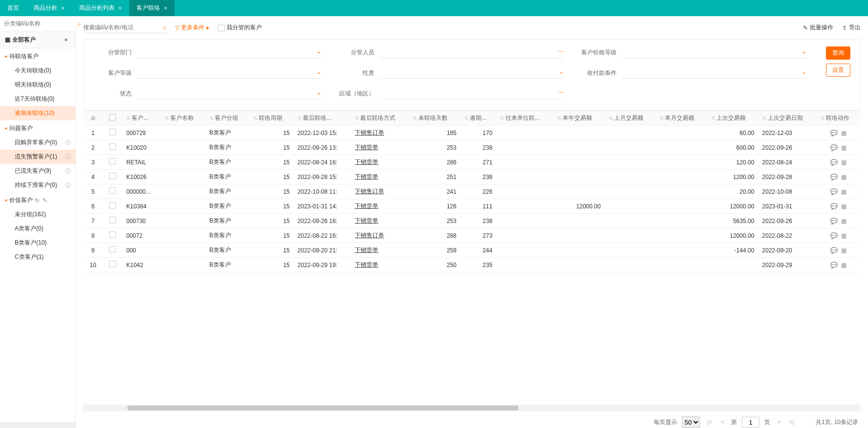 This screenshot has height=428, width=868. I want to click on tree-item: 未分组(162), so click(38, 214).